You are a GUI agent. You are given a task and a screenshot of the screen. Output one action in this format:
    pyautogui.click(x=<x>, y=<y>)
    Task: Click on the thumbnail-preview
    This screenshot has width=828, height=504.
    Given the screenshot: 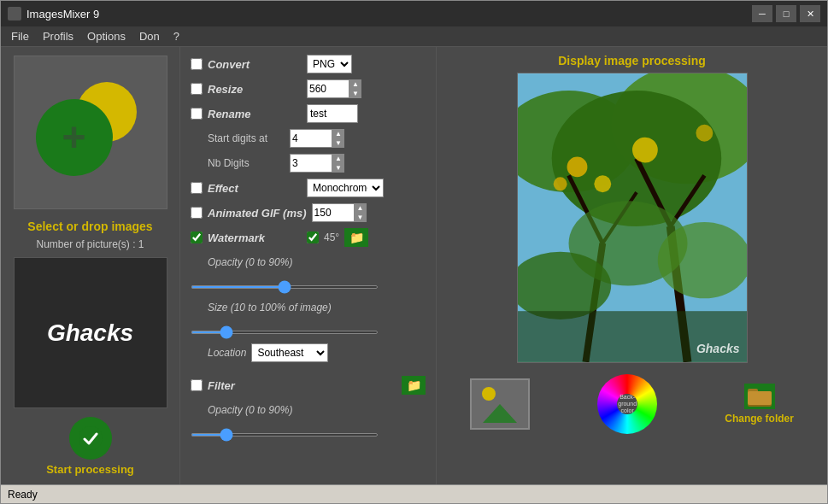 What is the action you would take?
    pyautogui.click(x=500, y=404)
    